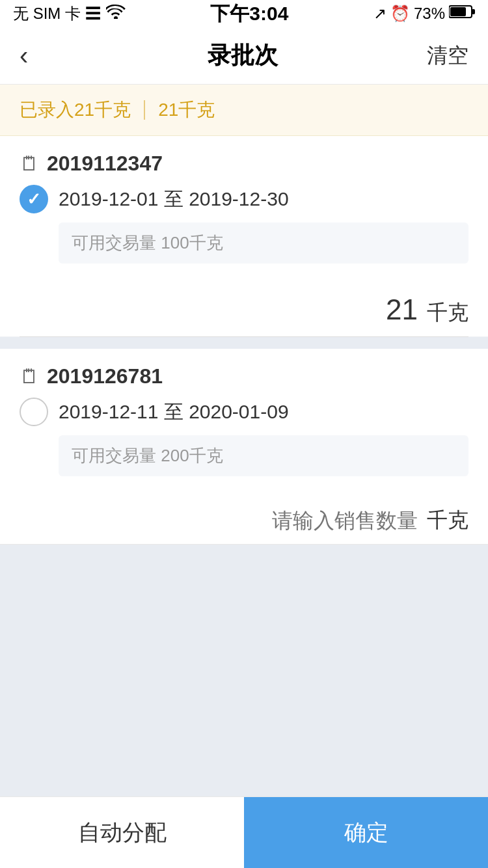  Describe the element at coordinates (264, 455) in the screenshot. I see `avail-box-2: 可用交易量 200千克` at that location.